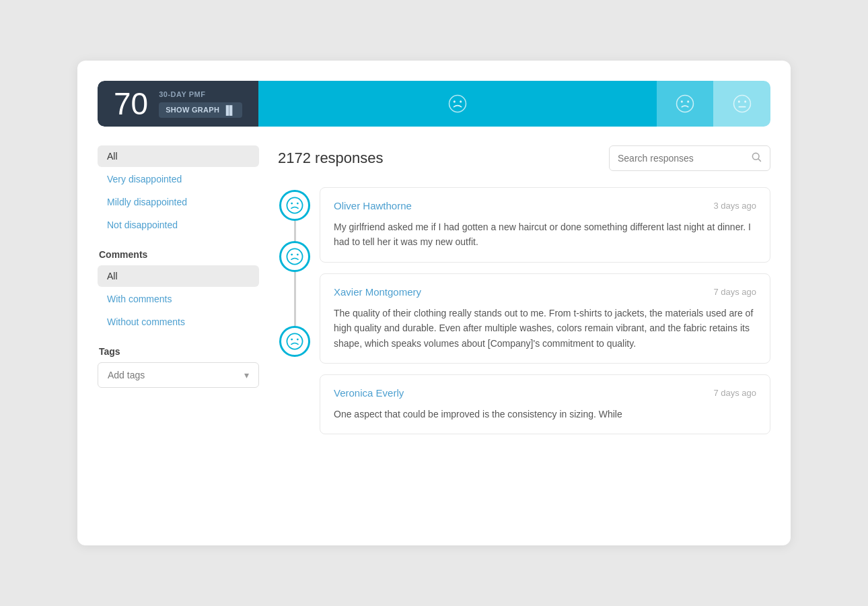  Describe the element at coordinates (178, 104) in the screenshot. I see `pmf-score-box: 70 30-DAY PMF SHOW GRAPH ▐▌` at that location.